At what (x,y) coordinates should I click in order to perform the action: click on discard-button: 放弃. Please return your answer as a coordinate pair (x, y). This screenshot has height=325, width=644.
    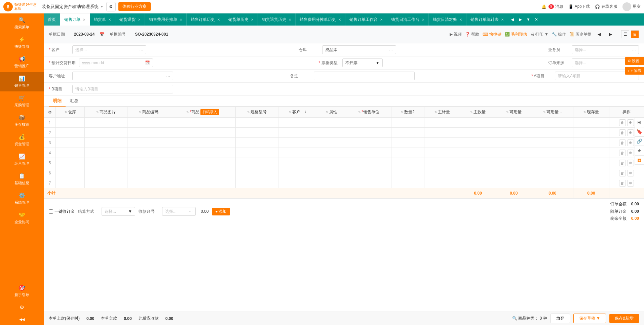
    Looking at the image, I should click on (560, 319).